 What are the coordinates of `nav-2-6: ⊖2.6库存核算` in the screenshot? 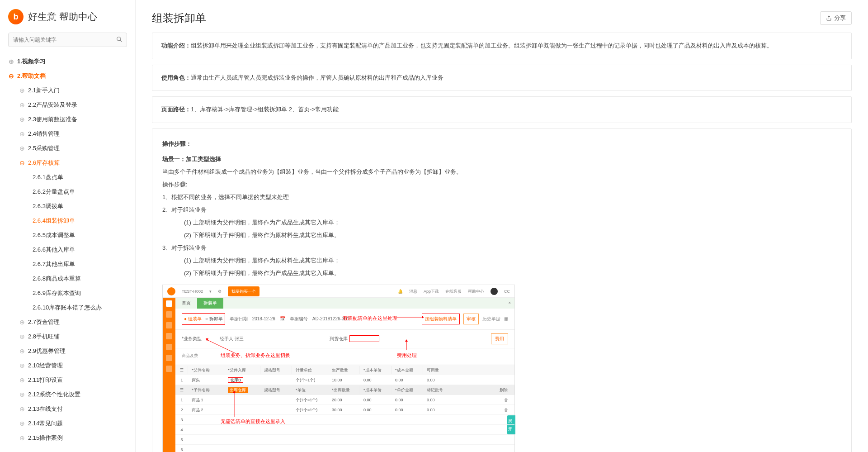 It's located at (68, 163).